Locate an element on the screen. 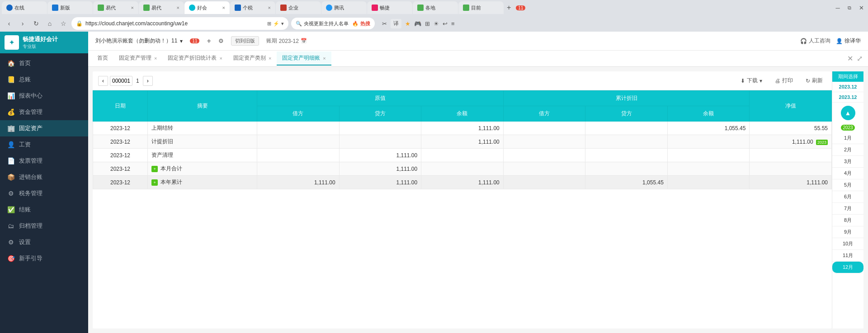 The height and width of the screenshot is (333, 868). prev-page-button: ‹ is located at coordinates (103, 81).